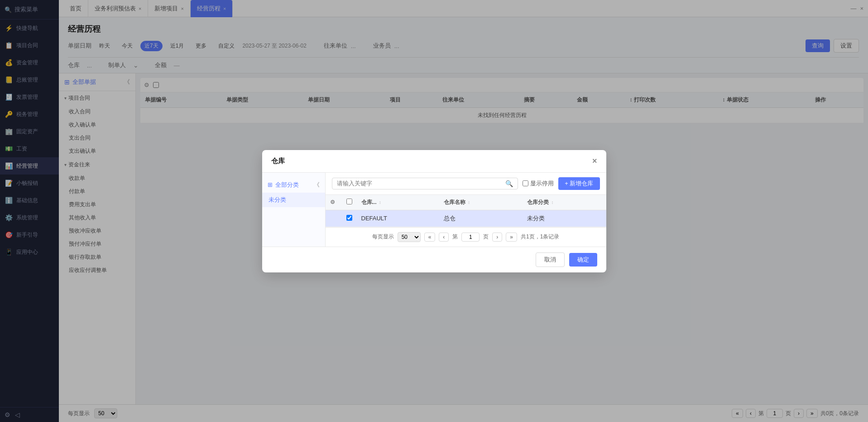 The image size is (868, 422). Describe the element at coordinates (270, 185) in the screenshot. I see `grid2-icon: ⊞` at that location.